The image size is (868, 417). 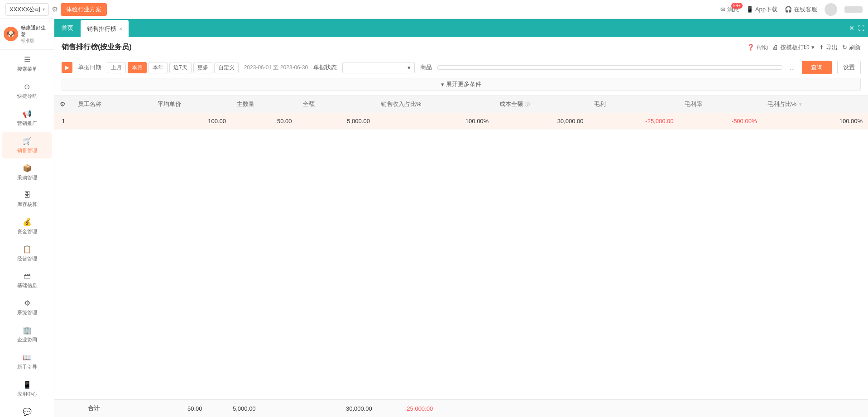 I want to click on th-gross-rate: 毛利率, so click(x=721, y=104).